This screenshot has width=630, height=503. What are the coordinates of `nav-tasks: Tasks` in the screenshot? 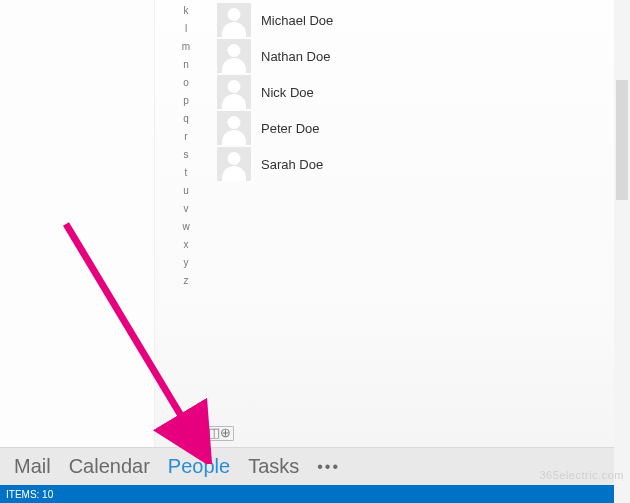 It's located at (274, 466).